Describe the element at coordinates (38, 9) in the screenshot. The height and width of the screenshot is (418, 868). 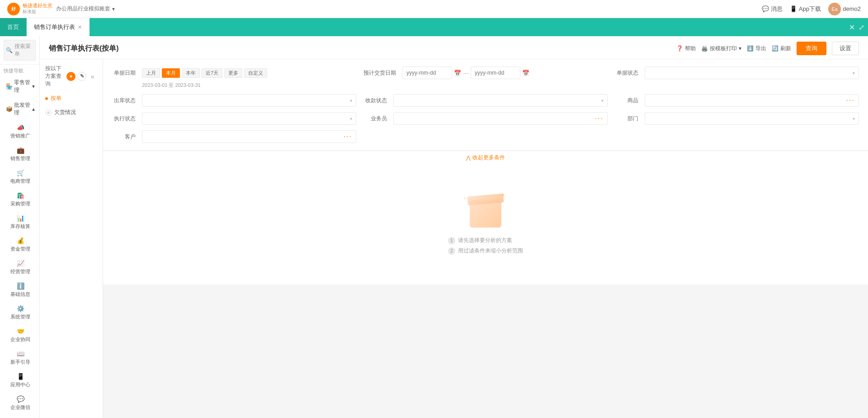
I see `logo-text-block: 畅捷通好生意 标准版` at that location.